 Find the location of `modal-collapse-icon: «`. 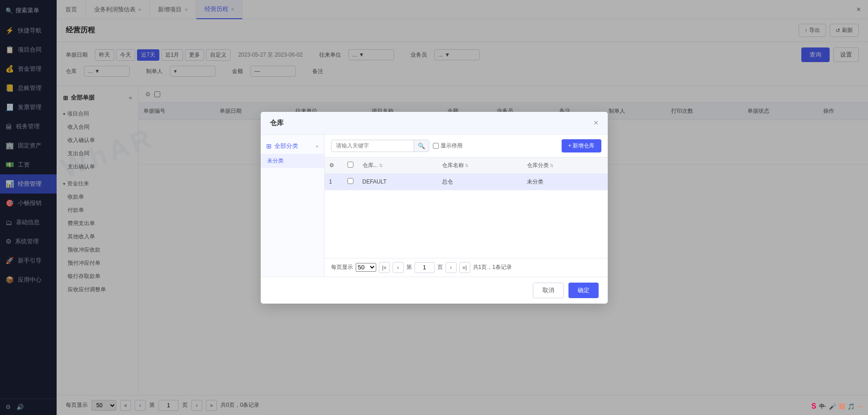

modal-collapse-icon: « is located at coordinates (317, 146).